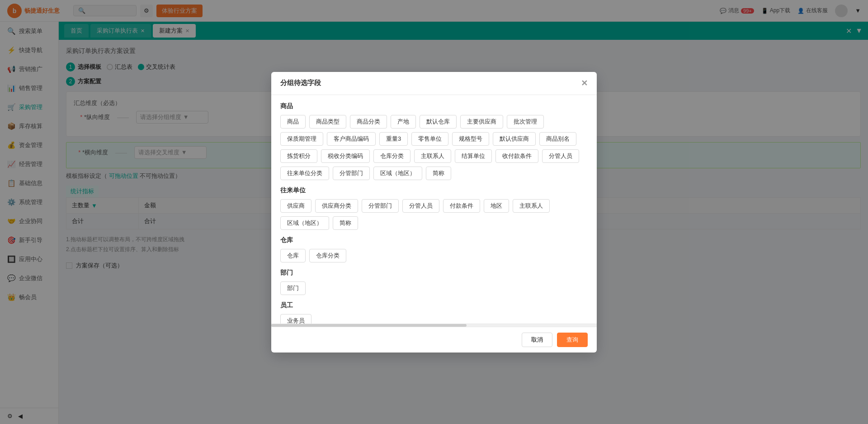 Image resolution: width=868 pixels, height=424 pixels. What do you see at coordinates (434, 325) in the screenshot?
I see `modal-hscrollbar` at bounding box center [434, 325].